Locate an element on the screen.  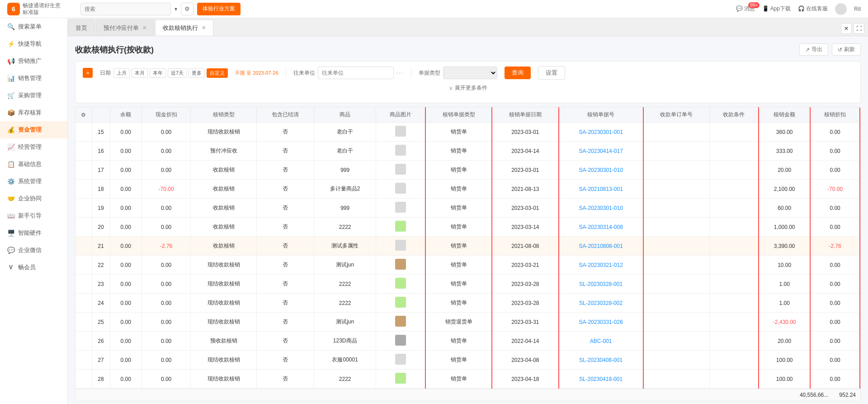
cell-bill-no: ABC-001 is located at coordinates (601, 341).